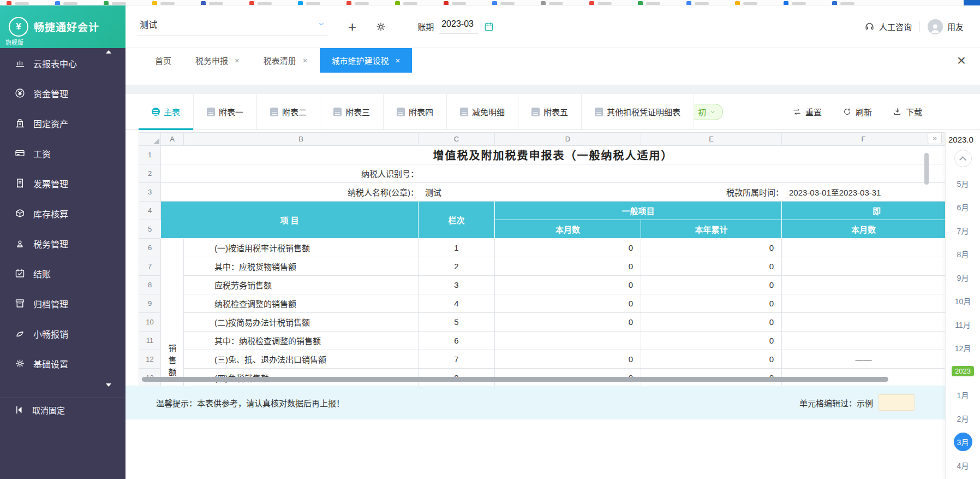 The width and height of the screenshot is (980, 479). Describe the element at coordinates (150, 192) in the screenshot. I see `row-header: 3` at that location.